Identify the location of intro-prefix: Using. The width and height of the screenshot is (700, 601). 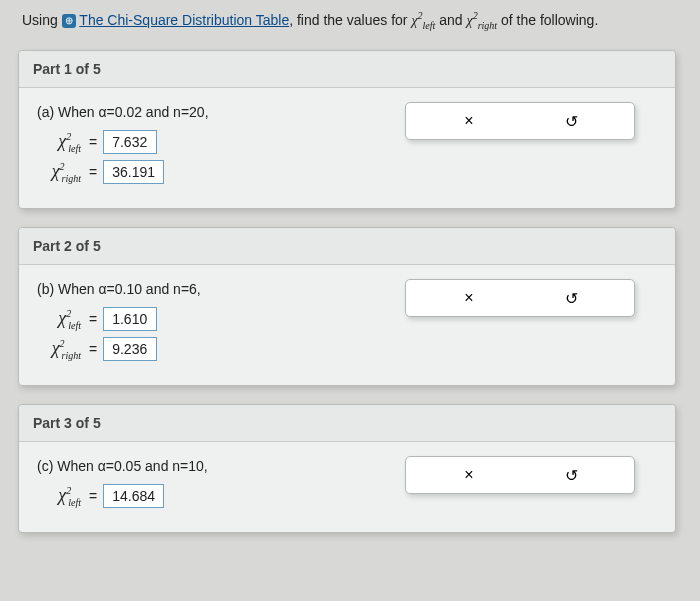
(42, 20).